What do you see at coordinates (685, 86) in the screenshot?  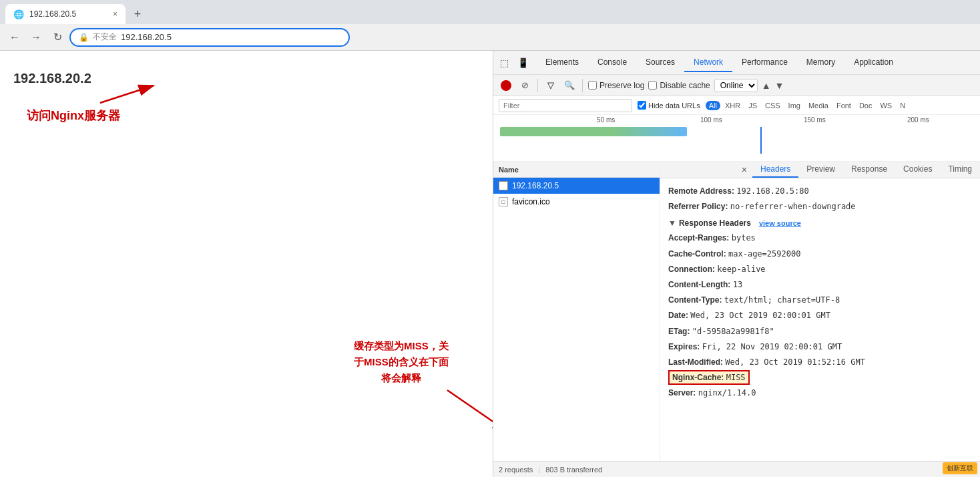 I see `disable-cache-label: Disable cache` at bounding box center [685, 86].